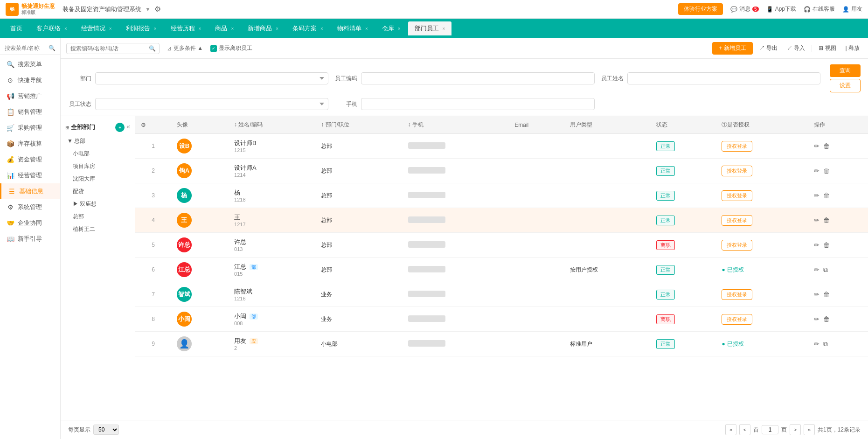 The width and height of the screenshot is (868, 439). What do you see at coordinates (731, 430) in the screenshot?
I see `first-page-btn: «` at bounding box center [731, 430].